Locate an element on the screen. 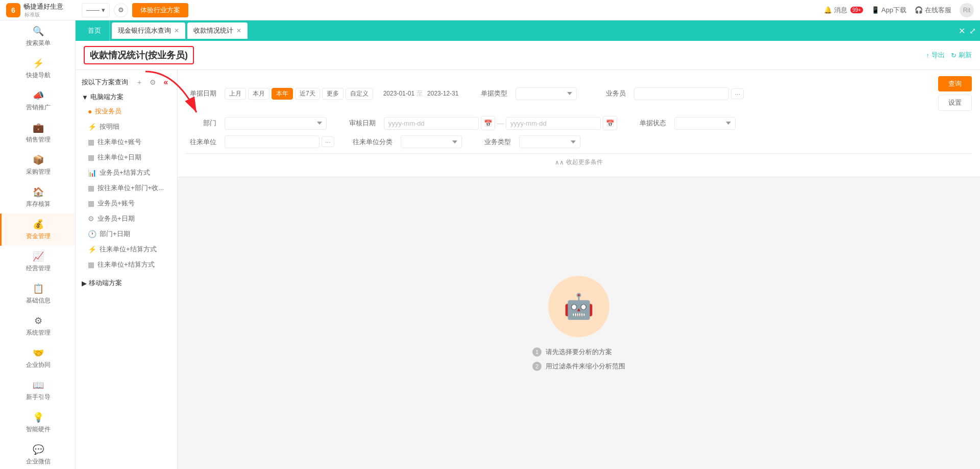 The width and height of the screenshot is (980, 469). sidebar-item-business: 📈 经营管理 is located at coordinates (38, 262).